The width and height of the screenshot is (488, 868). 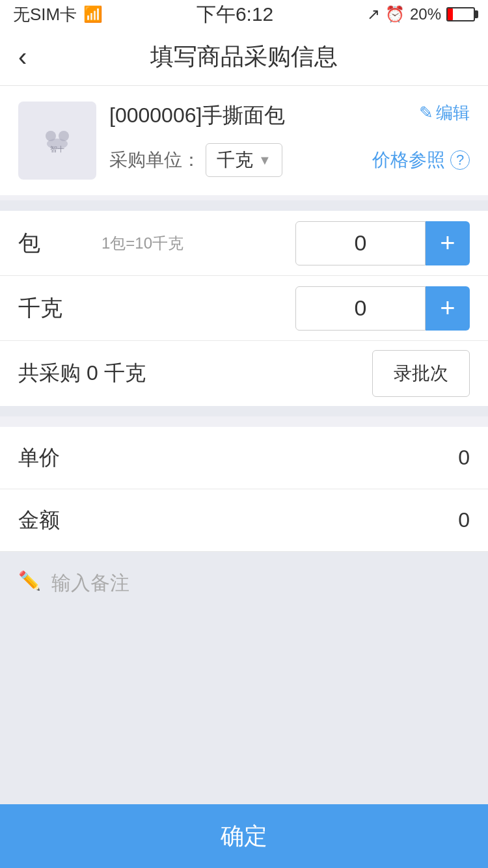 I want to click on input-section: 包 1包=10千克 + 千克 +, so click(x=244, y=276).